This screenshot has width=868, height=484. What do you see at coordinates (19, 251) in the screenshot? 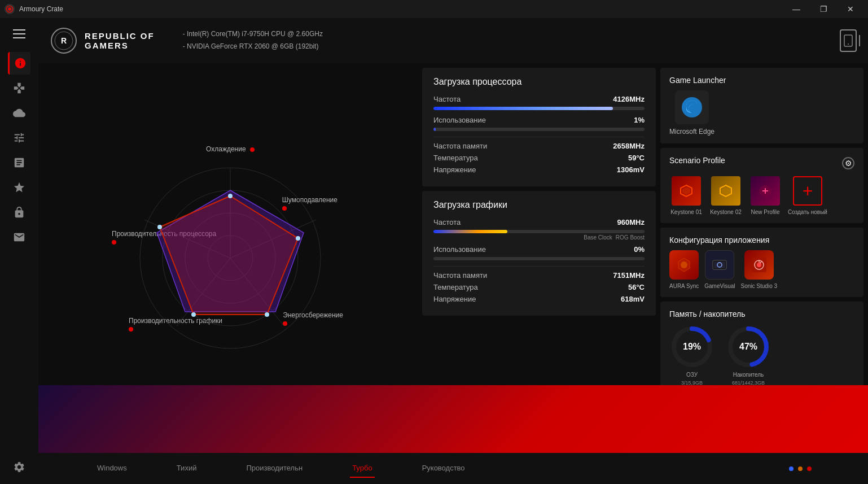
I see `sidebar` at bounding box center [19, 251].